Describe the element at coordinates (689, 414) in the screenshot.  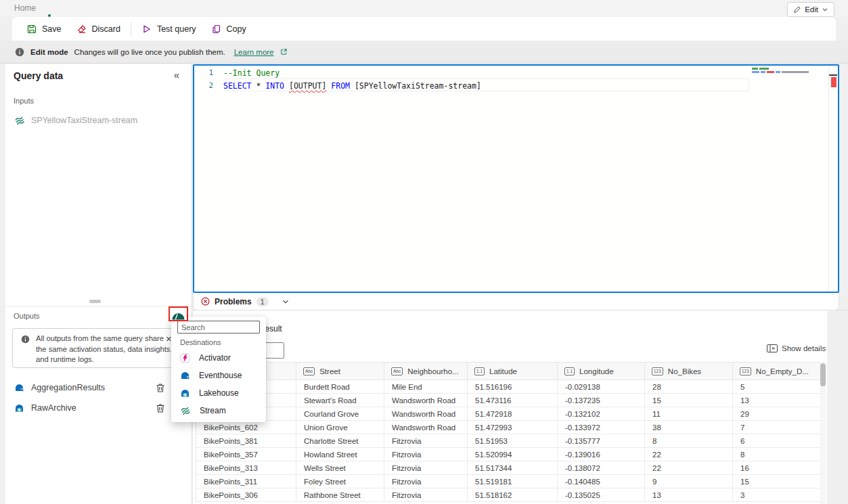
I see `table-cell: 11` at that location.